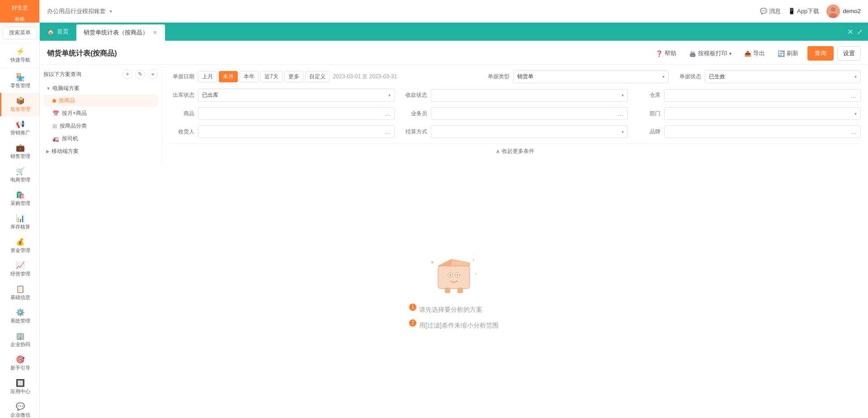 The width and height of the screenshot is (868, 418). I want to click on sidebar-item-system: ⚙️ 系统管理, so click(20, 316).